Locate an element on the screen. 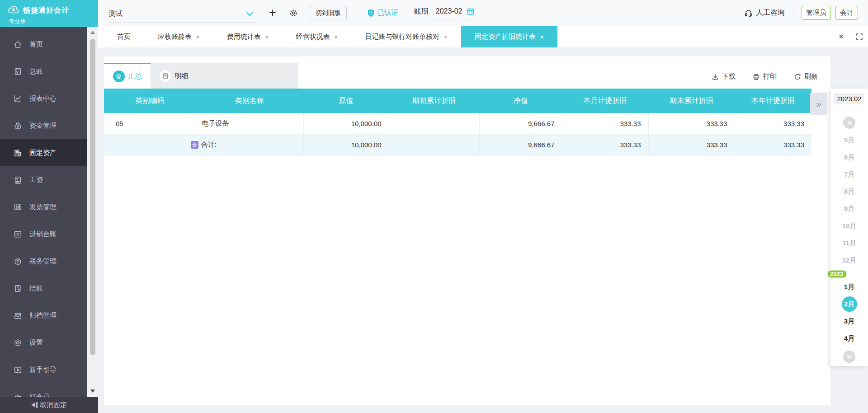 This screenshot has height=413, width=868. col-header: 期末累计折旧 is located at coordinates (692, 101).